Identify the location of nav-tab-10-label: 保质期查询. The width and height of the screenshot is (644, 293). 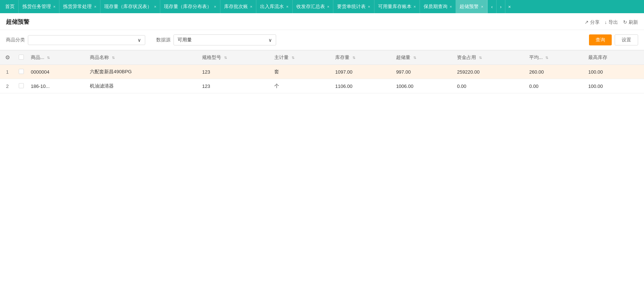
(436, 7).